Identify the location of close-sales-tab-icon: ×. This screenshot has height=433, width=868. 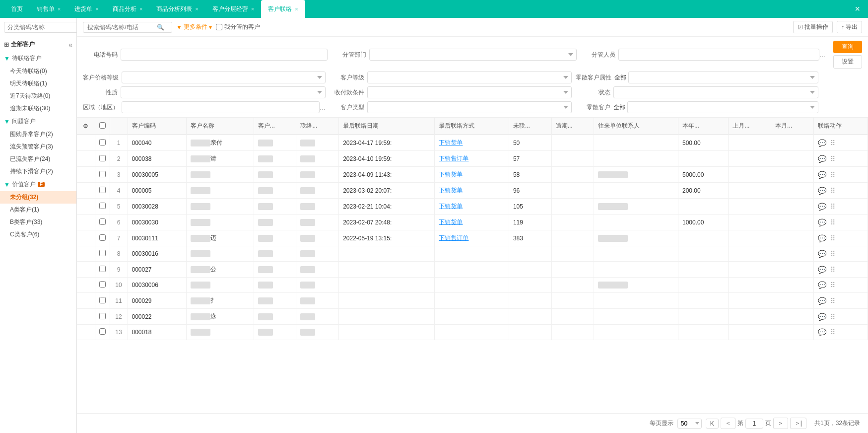
(59, 9).